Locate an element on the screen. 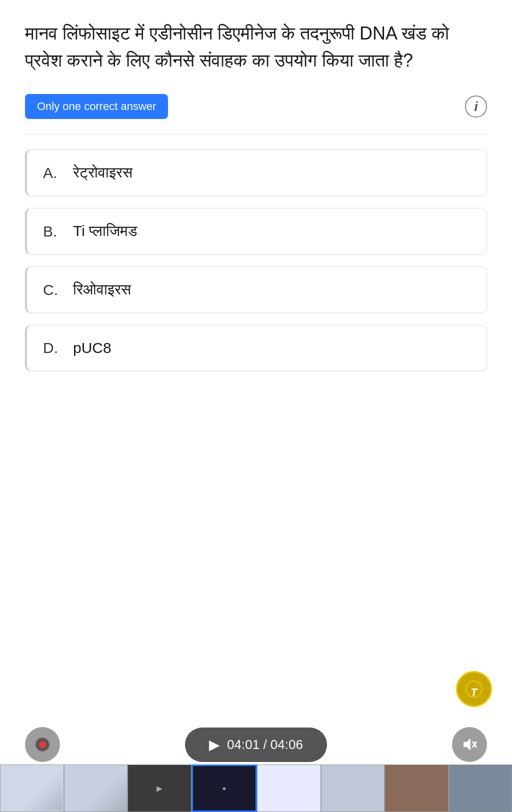  badge-row: Only one correct answer i is located at coordinates (256, 106).